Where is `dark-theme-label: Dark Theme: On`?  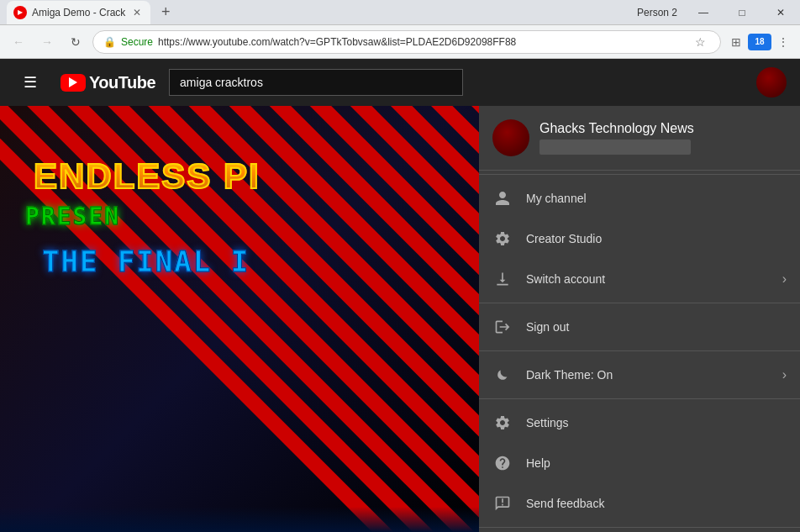
dark-theme-label: Dark Theme: On is located at coordinates (647, 375).